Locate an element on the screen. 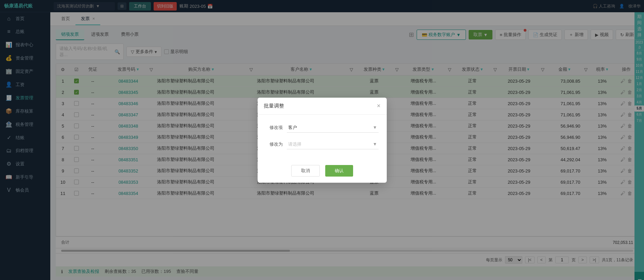 Image resolution: width=644 pixels, height=280 pixels. modal-value-placeholder: 请选择 is located at coordinates (295, 144).